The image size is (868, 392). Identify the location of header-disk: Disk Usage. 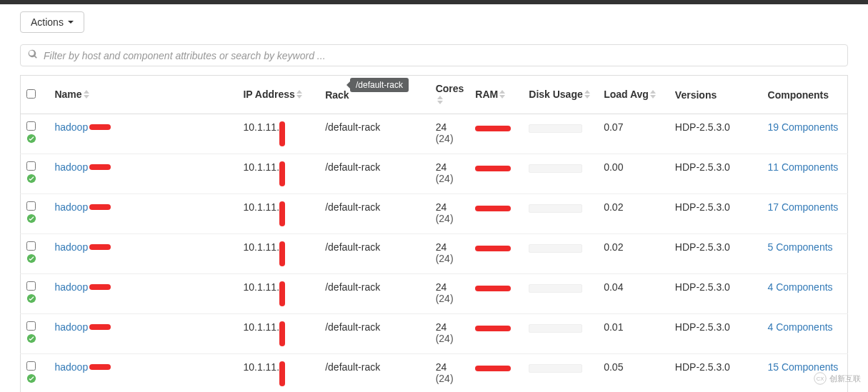
(560, 95).